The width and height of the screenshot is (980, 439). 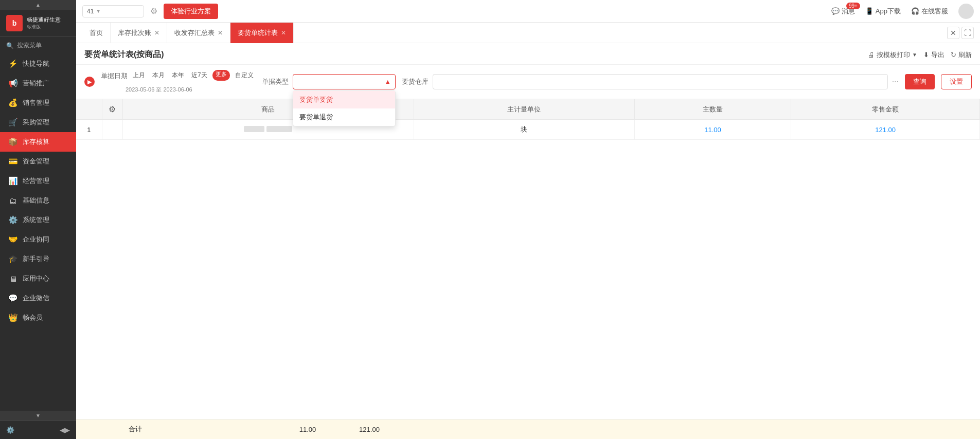 What do you see at coordinates (199, 33) in the screenshot?
I see `tab-receive-summary: 收发存汇总表 ✕` at bounding box center [199, 33].